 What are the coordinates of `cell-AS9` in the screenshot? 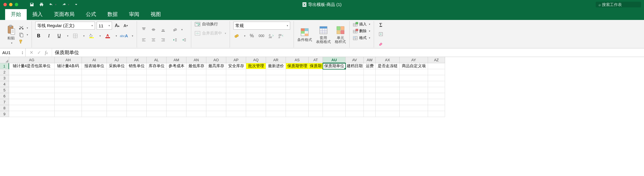 It's located at (297, 114).